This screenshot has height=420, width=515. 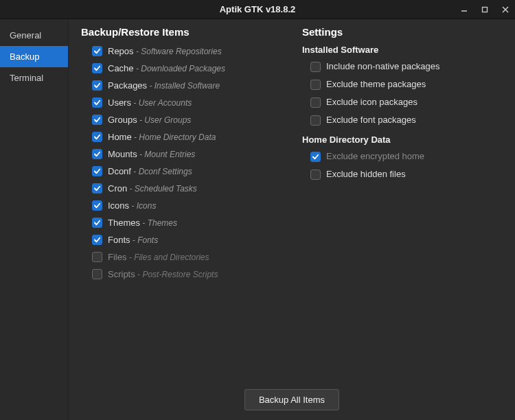 What do you see at coordinates (292, 399) in the screenshot?
I see `backup-all-button: Backup All Items` at bounding box center [292, 399].